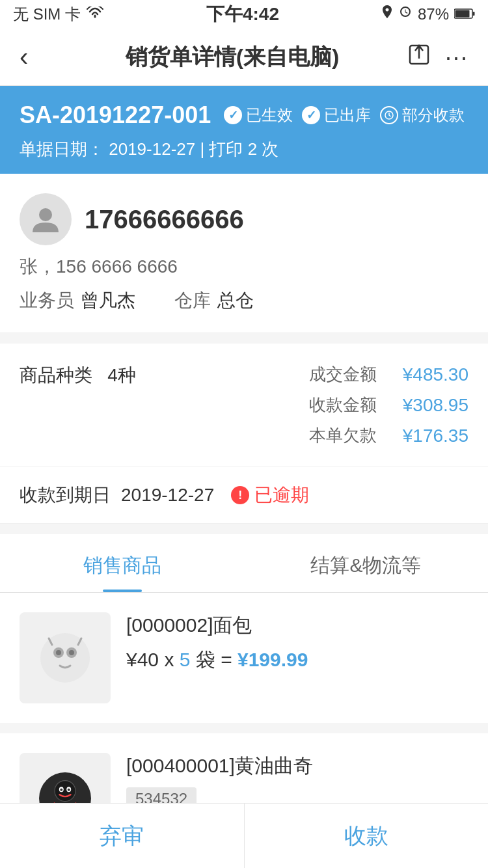 This screenshot has height=868, width=488. What do you see at coordinates (419, 57) in the screenshot?
I see `share-icon` at bounding box center [419, 57].